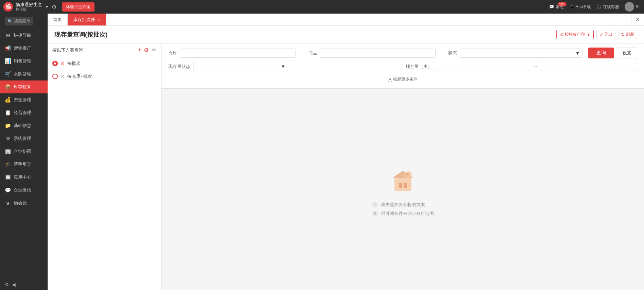 This screenshot has width=644, height=290. Describe the element at coordinates (55, 76) in the screenshot. I see `radio-by-warehouse-batch` at that location.